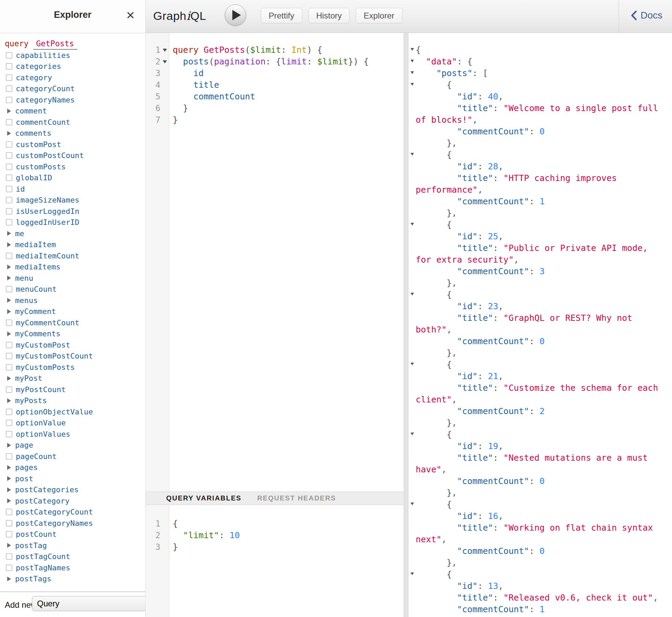 The width and height of the screenshot is (672, 617). I want to click on close-icon: ✕, so click(130, 15).